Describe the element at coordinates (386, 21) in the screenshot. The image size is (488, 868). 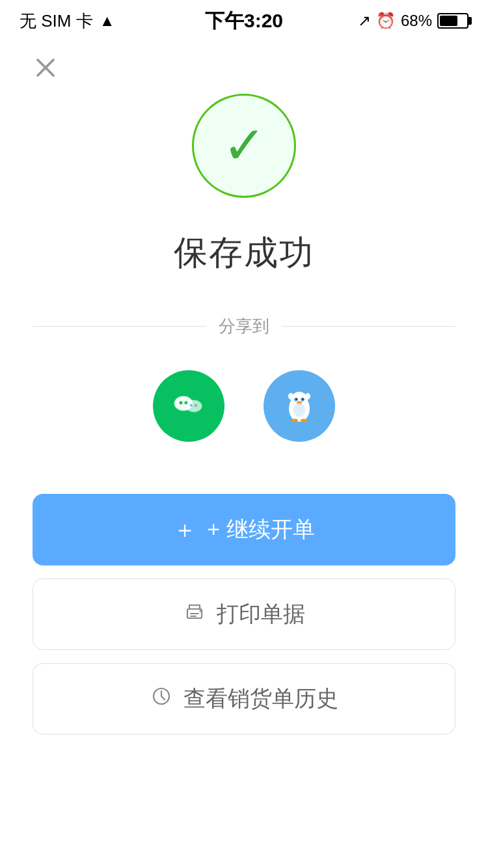
I see `alarm-icon: ⏰` at that location.